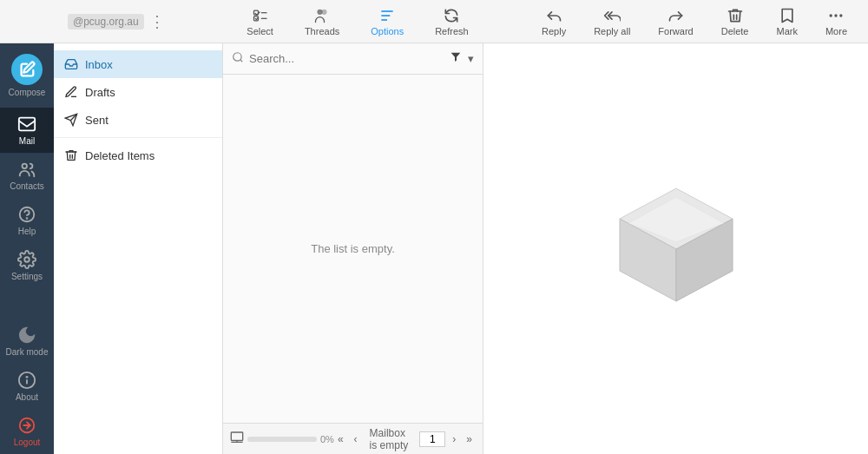 The height and width of the screenshot is (454, 868). I want to click on email-address: @pcug.org.au, so click(106, 22).